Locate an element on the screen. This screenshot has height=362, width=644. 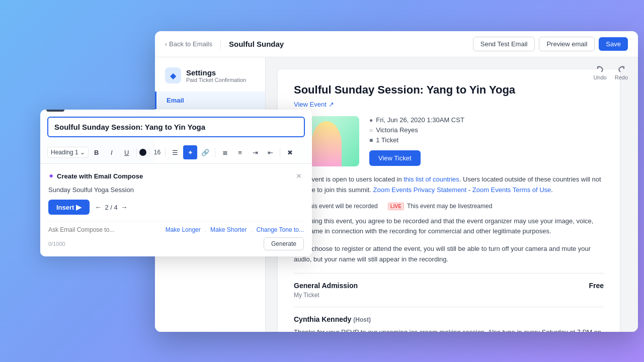
view-ticket-button: View Ticket is located at coordinates (395, 158).